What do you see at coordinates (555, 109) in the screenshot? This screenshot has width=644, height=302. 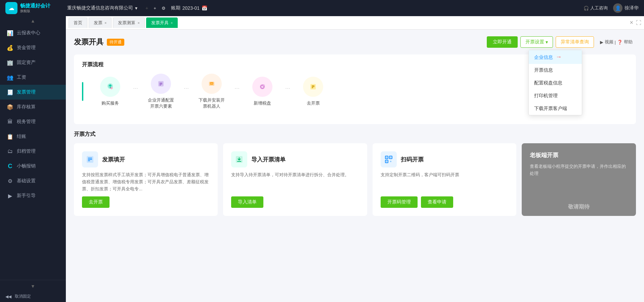 I see `dropdown-item-download-client: 下载开票客户端` at bounding box center [555, 109].